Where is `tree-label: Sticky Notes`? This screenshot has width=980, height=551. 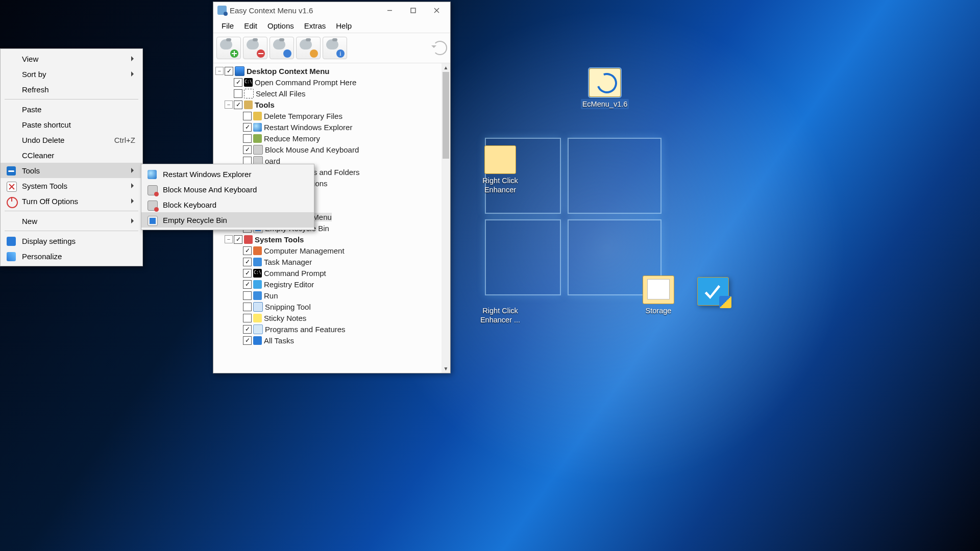 tree-label: Sticky Notes is located at coordinates (285, 318).